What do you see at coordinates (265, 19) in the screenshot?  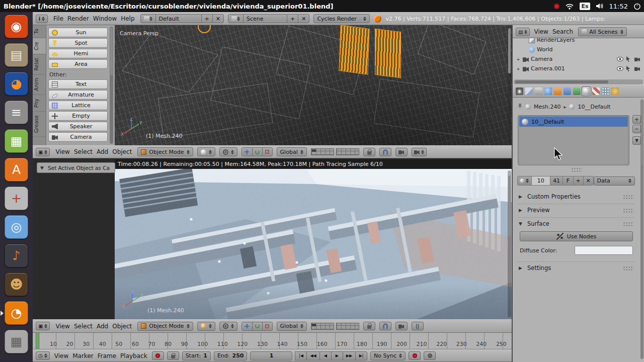 I see `scene-name-field: Scene` at bounding box center [265, 19].